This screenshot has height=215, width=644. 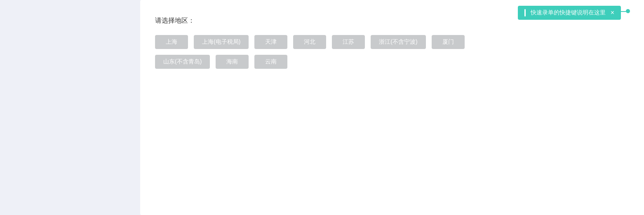 I want to click on region-button: 云南, so click(x=271, y=62).